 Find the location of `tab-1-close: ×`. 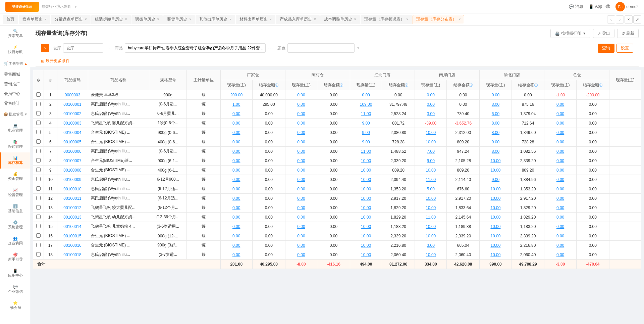

tab-1-close: × is located at coordinates (46, 19).